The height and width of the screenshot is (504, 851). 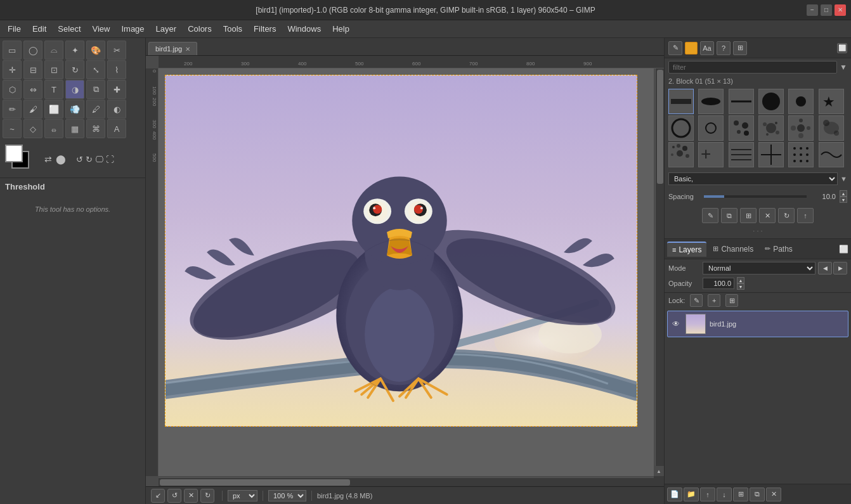 What do you see at coordinates (732, 300) in the screenshot?
I see `lock-all-button: ⊞` at bounding box center [732, 300].